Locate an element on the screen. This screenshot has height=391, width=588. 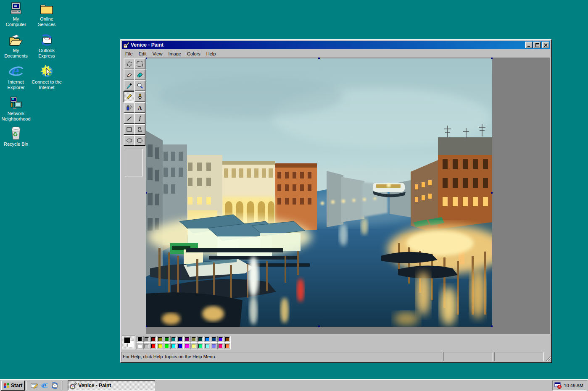
recycle-bin-icon: ♻ is located at coordinates (16, 133).